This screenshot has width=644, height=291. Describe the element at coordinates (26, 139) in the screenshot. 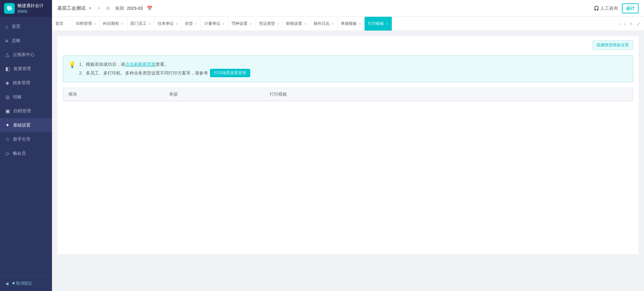

I see `sidebar-item-guide: ☆ 新手引导` at that location.